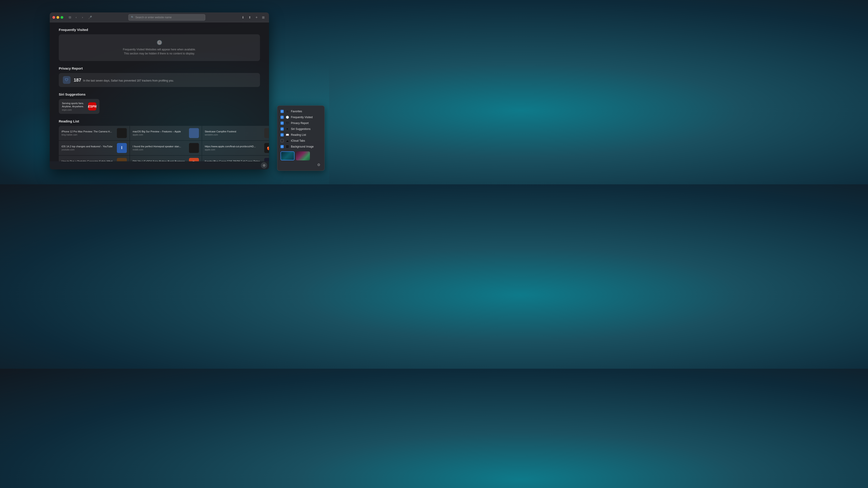  What do you see at coordinates (159, 30) in the screenshot?
I see `frequently-visited-title: Frequently Visited` at bounding box center [159, 30].